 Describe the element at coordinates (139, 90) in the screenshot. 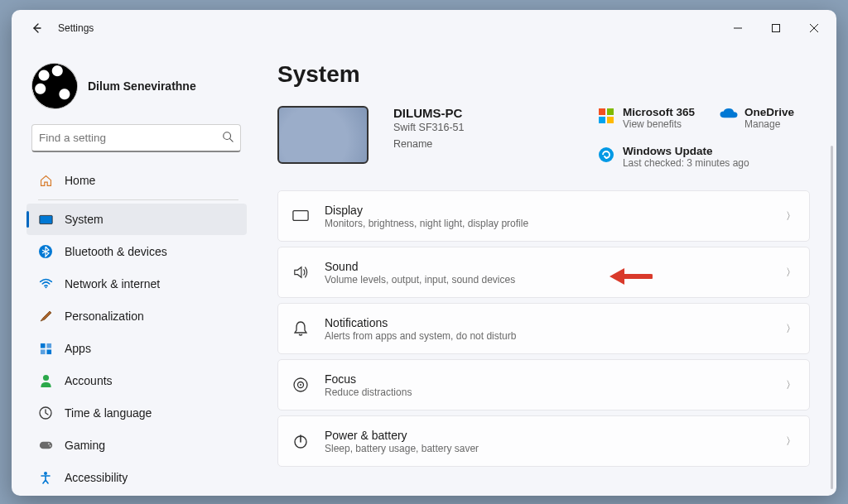

I see `user-profile: Dilum Senevirathne` at that location.